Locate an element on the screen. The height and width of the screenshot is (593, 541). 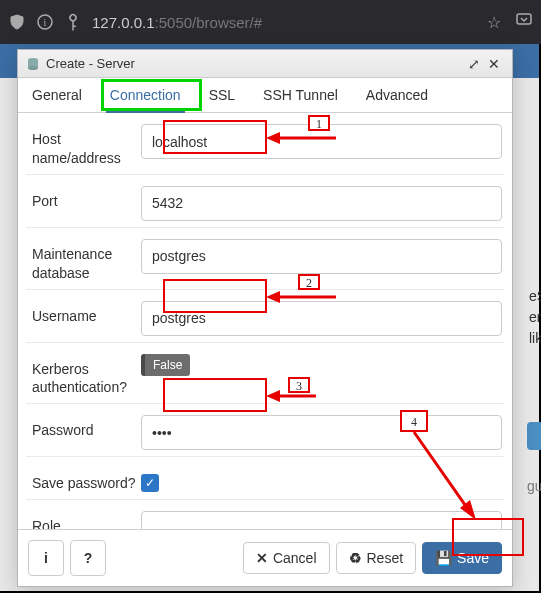
port-input is located at coordinates (322, 204).